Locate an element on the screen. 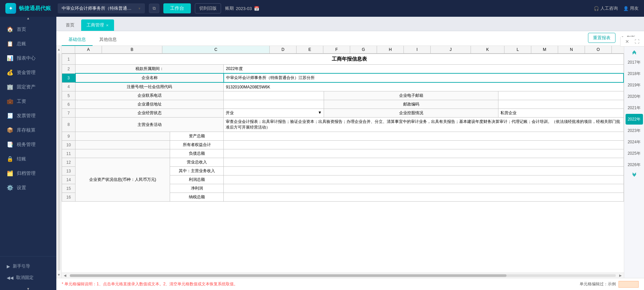  period-info: 账期 2023-03 📅 is located at coordinates (242, 8).